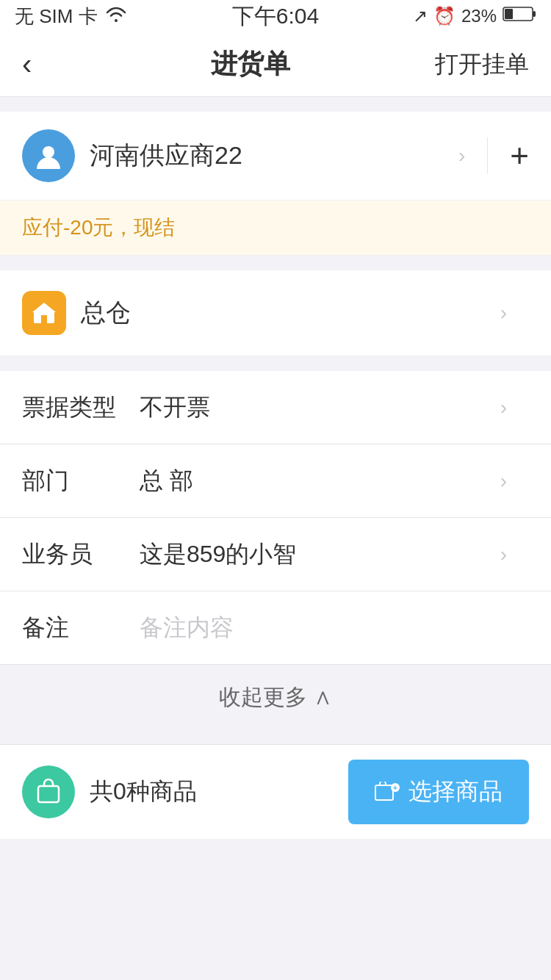  I want to click on supplier-avatar, so click(48, 156).